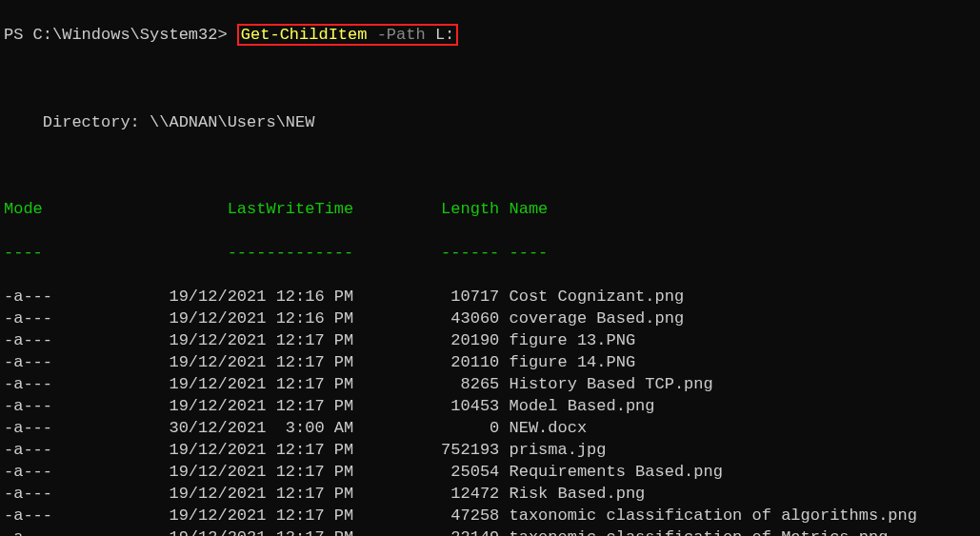 This screenshot has width=980, height=536. I want to click on file-row: -a--- 19/12/2021 12:17 PM 10453 Model Ba…, so click(490, 407).